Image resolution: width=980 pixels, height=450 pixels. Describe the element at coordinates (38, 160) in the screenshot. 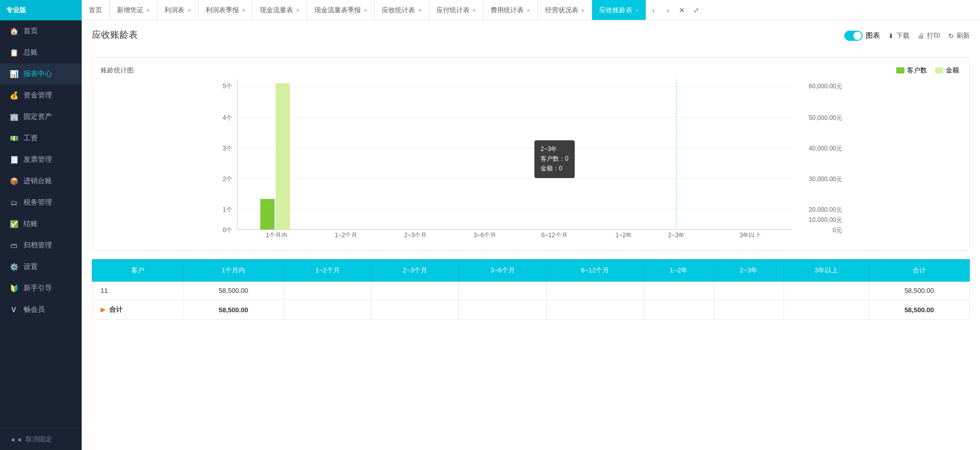

I see `sidebar-label-invoice: 发票管理` at that location.